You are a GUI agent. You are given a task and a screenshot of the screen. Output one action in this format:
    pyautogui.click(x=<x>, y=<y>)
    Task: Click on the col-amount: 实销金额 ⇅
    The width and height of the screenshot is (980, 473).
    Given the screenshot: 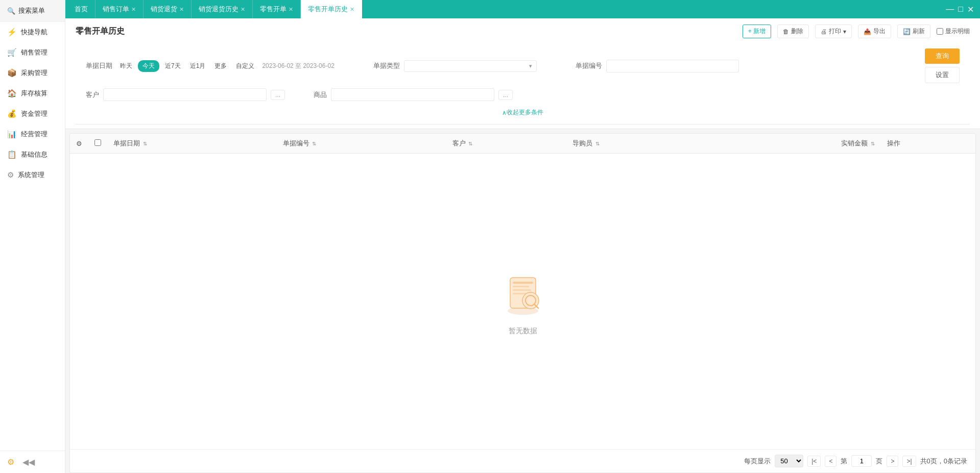 What is the action you would take?
    pyautogui.click(x=796, y=144)
    